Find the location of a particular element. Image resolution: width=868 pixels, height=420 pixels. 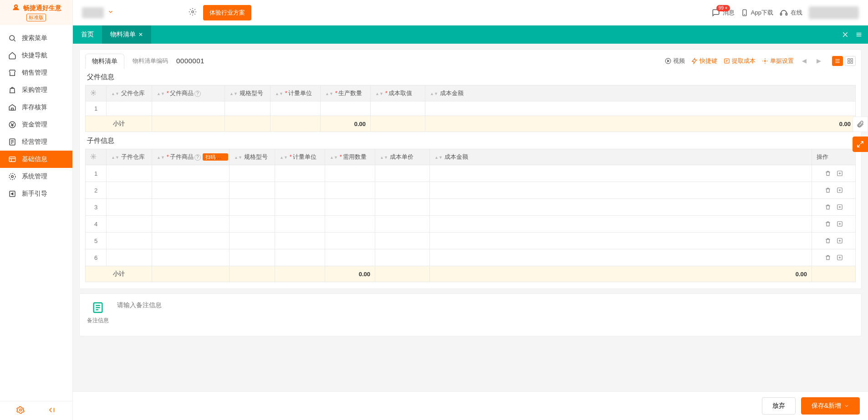

parent-col-spec: ▲▼规格型号 is located at coordinates (248, 94).